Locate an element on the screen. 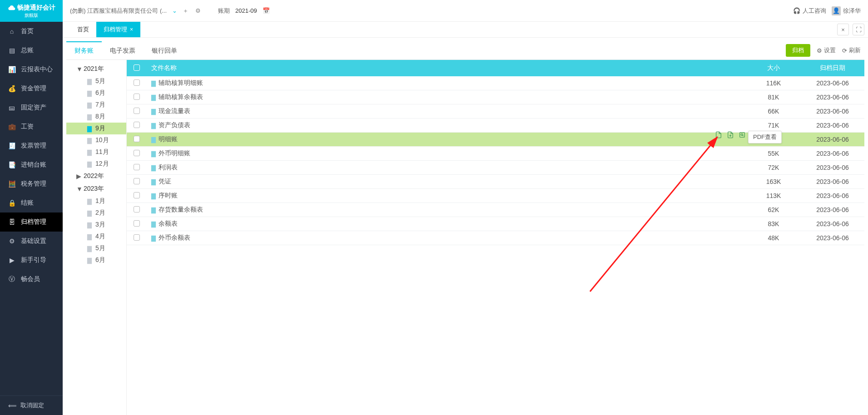 The image size is (868, 415). archive-button: 归档 is located at coordinates (798, 50).